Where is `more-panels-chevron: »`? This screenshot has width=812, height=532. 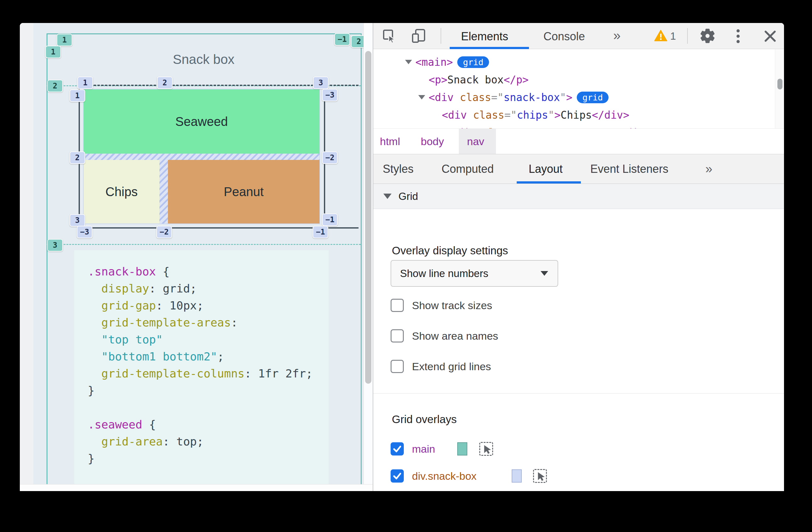 more-panels-chevron: » is located at coordinates (709, 169).